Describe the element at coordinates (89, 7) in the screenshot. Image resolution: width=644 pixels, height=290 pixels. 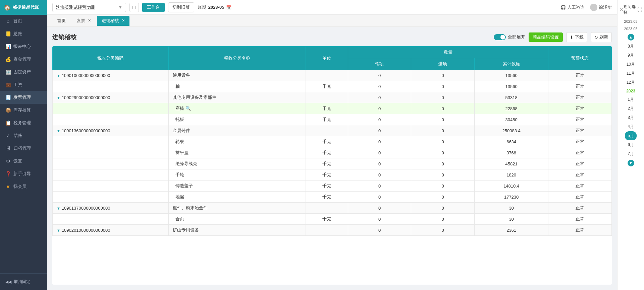
I see `company-selector: 沈海英测试经营勿删 ▼` at that location.